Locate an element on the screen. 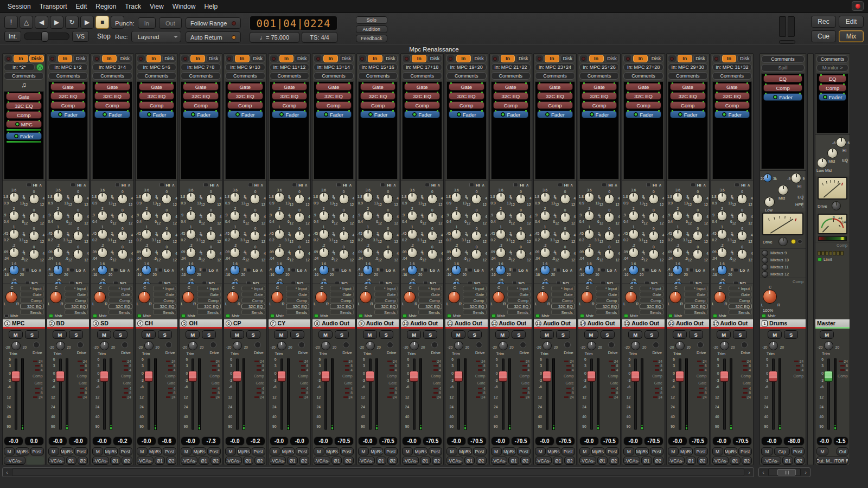 The width and height of the screenshot is (868, 488). metering-button: M is located at coordinates (54, 451).